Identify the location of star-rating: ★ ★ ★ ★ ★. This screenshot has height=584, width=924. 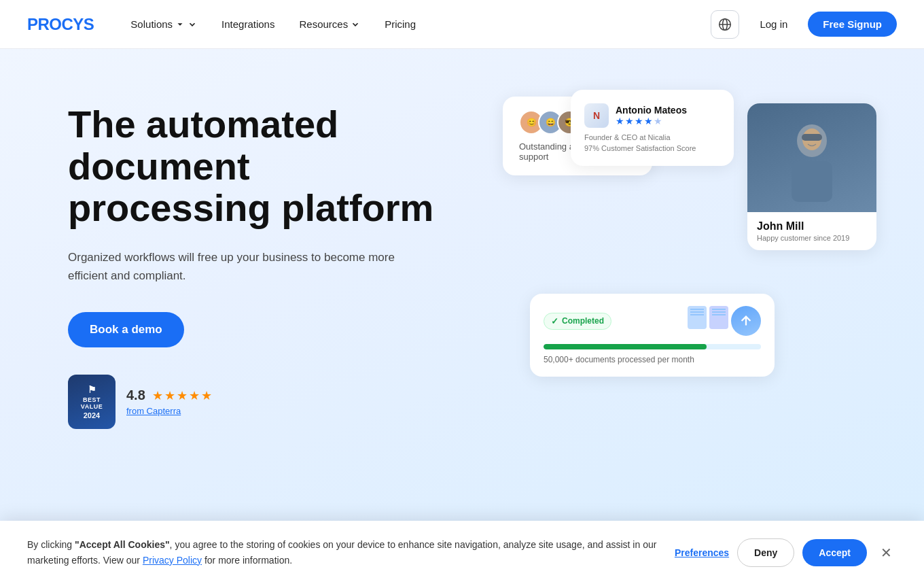
(182, 396).